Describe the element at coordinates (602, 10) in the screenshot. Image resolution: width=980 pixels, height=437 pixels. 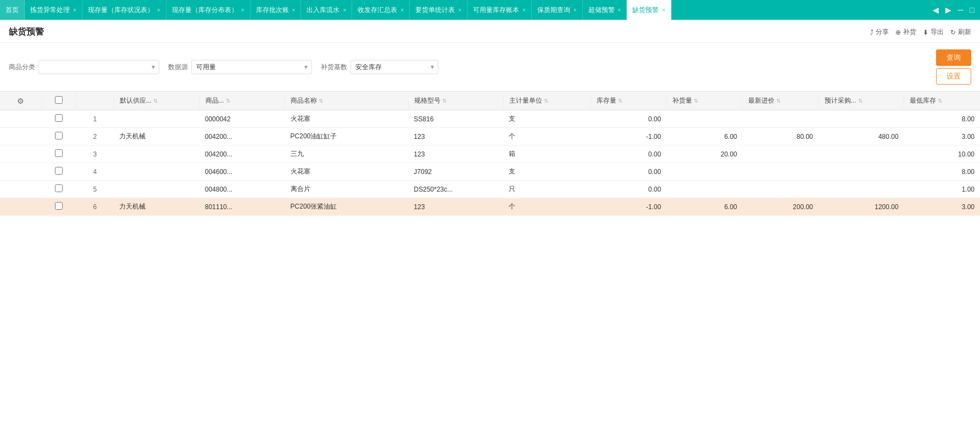
I see `nav-tab-label: 超储预警` at that location.